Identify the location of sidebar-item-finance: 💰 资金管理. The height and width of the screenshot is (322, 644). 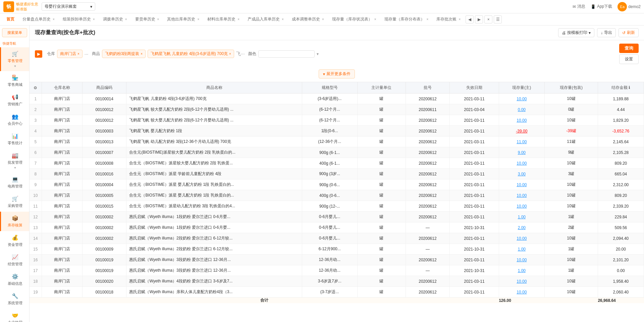
(15, 241).